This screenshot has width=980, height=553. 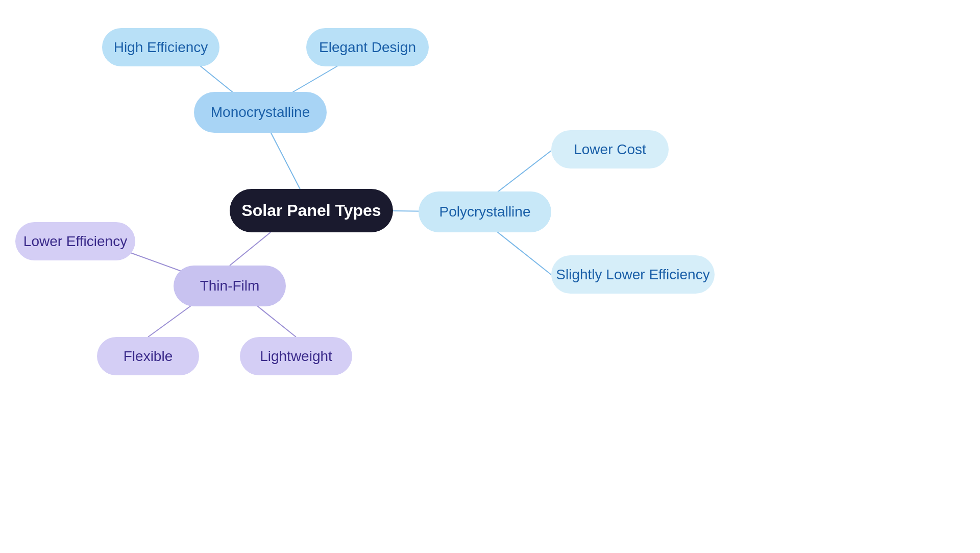 What do you see at coordinates (368, 47) in the screenshot?
I see `elegant-design-node: Elegant Design` at bounding box center [368, 47].